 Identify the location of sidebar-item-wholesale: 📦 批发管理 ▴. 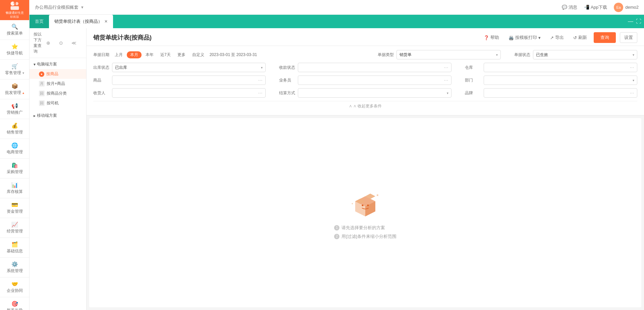
(15, 89).